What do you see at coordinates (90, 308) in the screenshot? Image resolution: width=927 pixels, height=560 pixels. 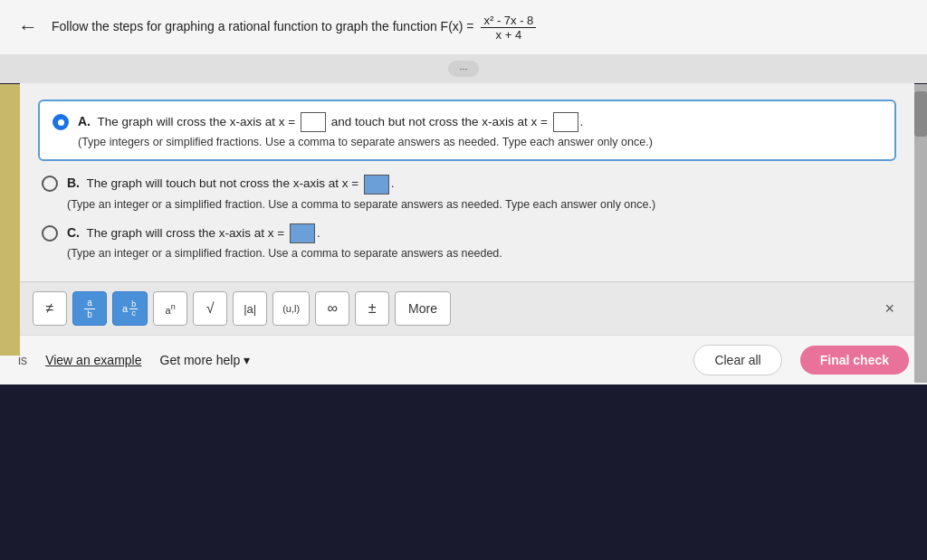 I see `fraction-button: a b` at bounding box center [90, 308].